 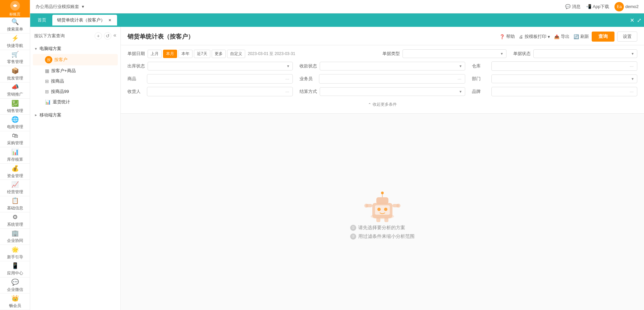 What do you see at coordinates (573, 7) in the screenshot?
I see `message-btn: 💬 消息` at bounding box center [573, 7].